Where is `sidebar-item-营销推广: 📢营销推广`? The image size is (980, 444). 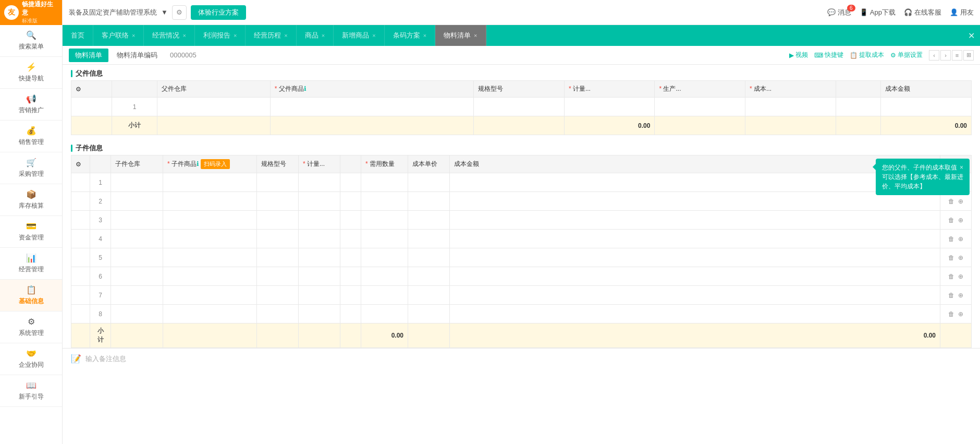
sidebar-item-营销推广: 📢营销推广 is located at coordinates (31, 104).